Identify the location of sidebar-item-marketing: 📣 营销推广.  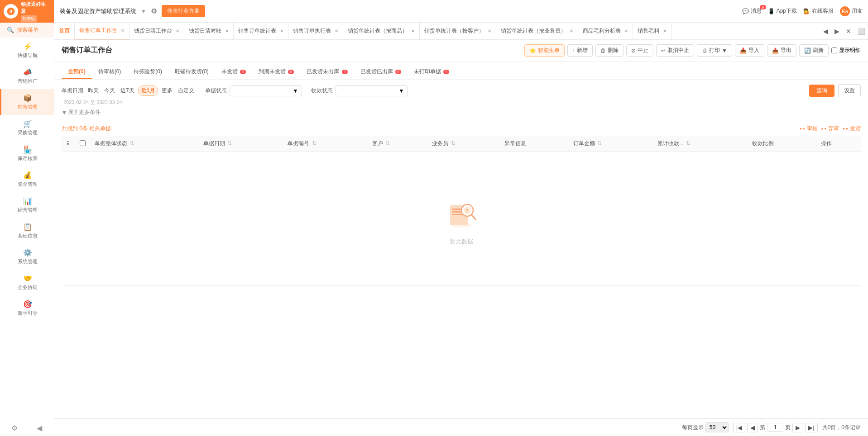
(27, 76).